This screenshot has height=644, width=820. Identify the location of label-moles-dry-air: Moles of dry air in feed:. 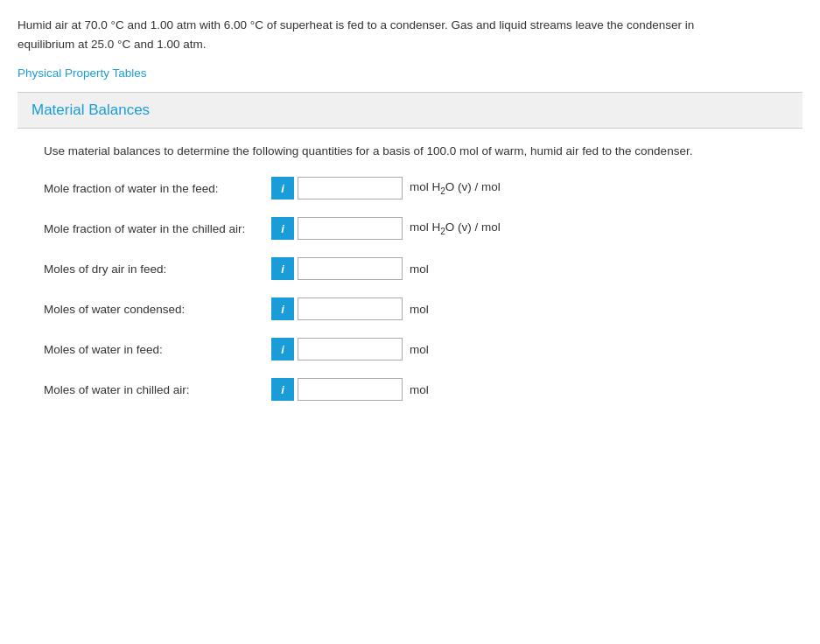
(158, 270).